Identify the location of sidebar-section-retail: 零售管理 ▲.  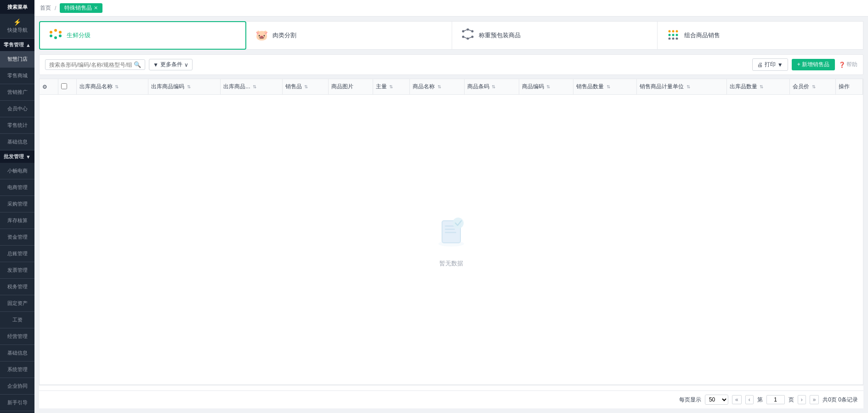
(17, 45).